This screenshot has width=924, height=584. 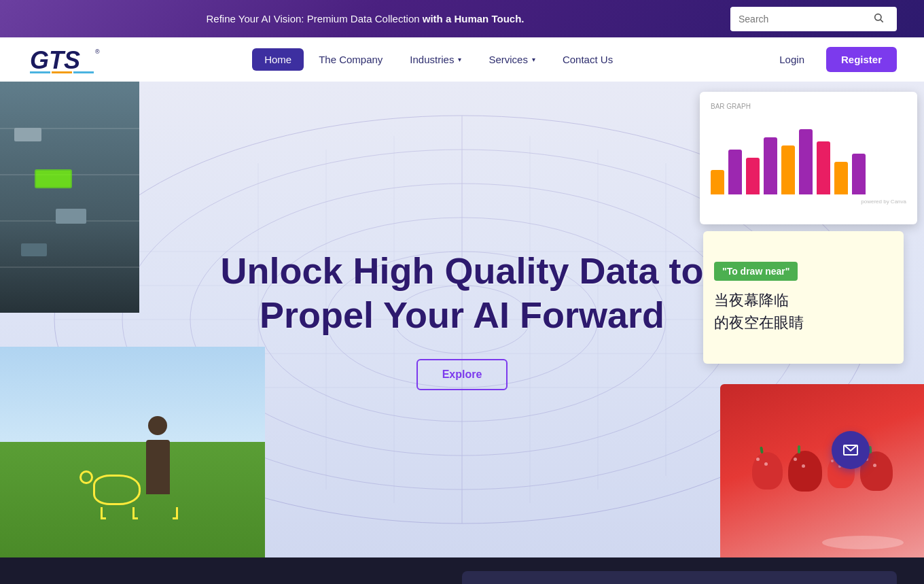 What do you see at coordinates (68, 60) in the screenshot?
I see `logo-svg: GTS ®` at bounding box center [68, 60].